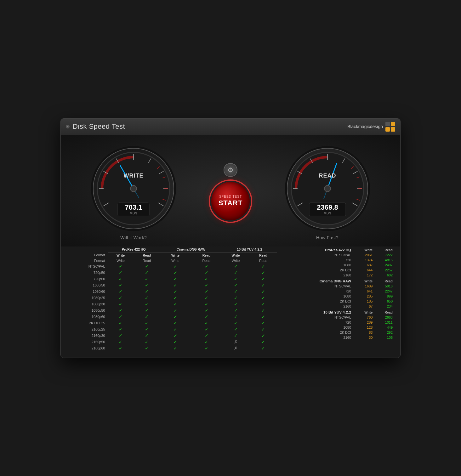 The image size is (461, 476). I want to click on speed-data-row: 2160 172 602, so click(340, 275).